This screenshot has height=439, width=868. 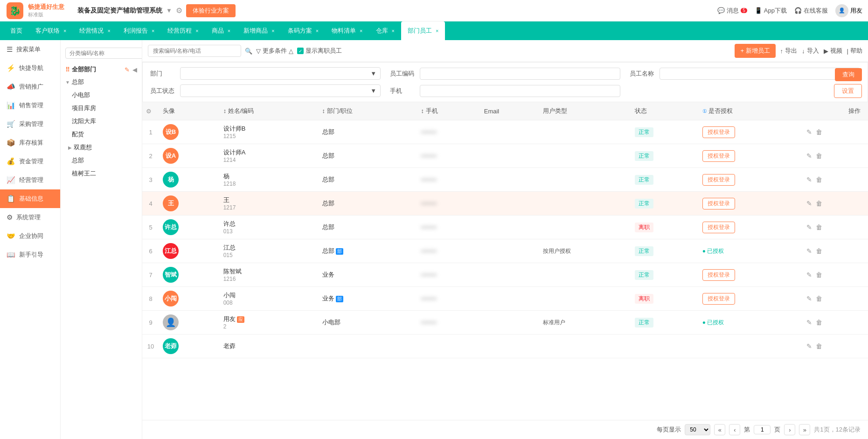 I want to click on nav-tab-operation: 经营情况 ×, so click(x=95, y=31).